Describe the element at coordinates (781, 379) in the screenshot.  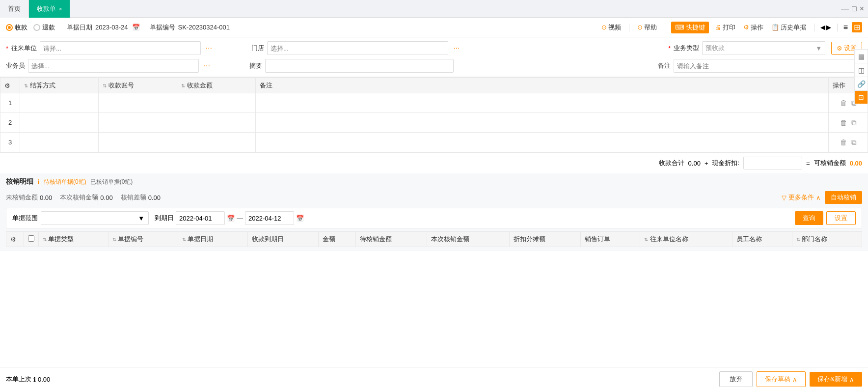
I see `save-draft-btn: 保存草稿 ∧` at that location.